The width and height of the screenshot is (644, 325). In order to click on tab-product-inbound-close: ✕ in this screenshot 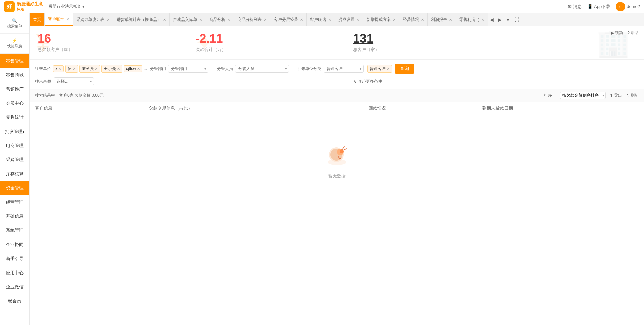, I will do `click(201, 20)`.